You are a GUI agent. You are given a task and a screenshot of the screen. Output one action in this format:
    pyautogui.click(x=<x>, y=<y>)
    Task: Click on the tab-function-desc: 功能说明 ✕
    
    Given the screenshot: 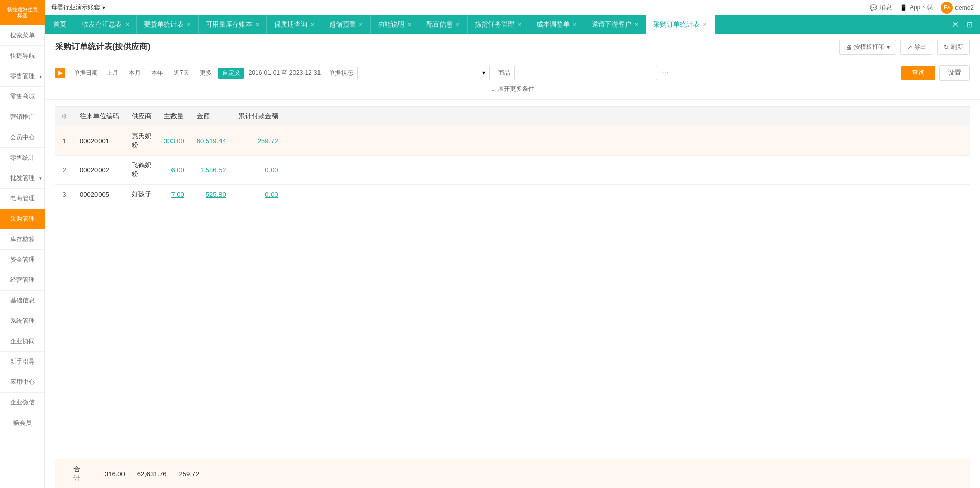 What is the action you would take?
    pyautogui.click(x=395, y=24)
    